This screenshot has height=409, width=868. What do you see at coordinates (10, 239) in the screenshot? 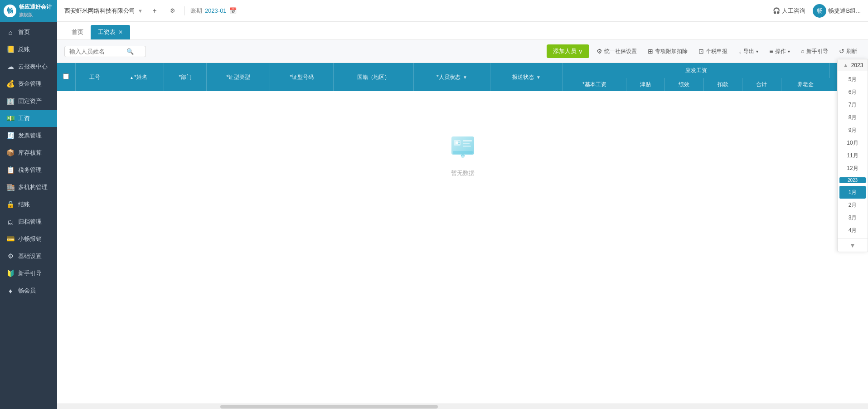
I see `expense-icon: 💳` at bounding box center [10, 239].